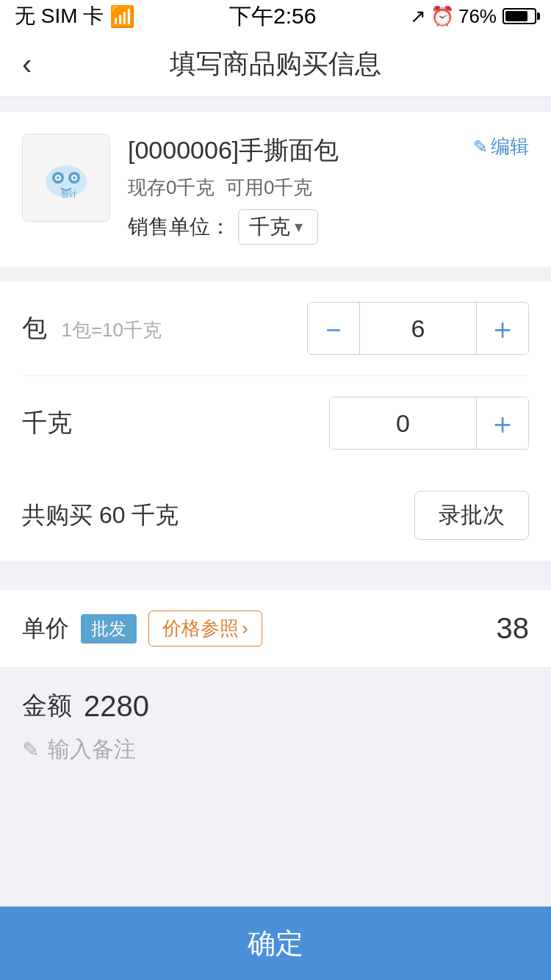 The image size is (551, 980). Describe the element at coordinates (276, 706) in the screenshot. I see `amount-row: 金额 2280` at that location.